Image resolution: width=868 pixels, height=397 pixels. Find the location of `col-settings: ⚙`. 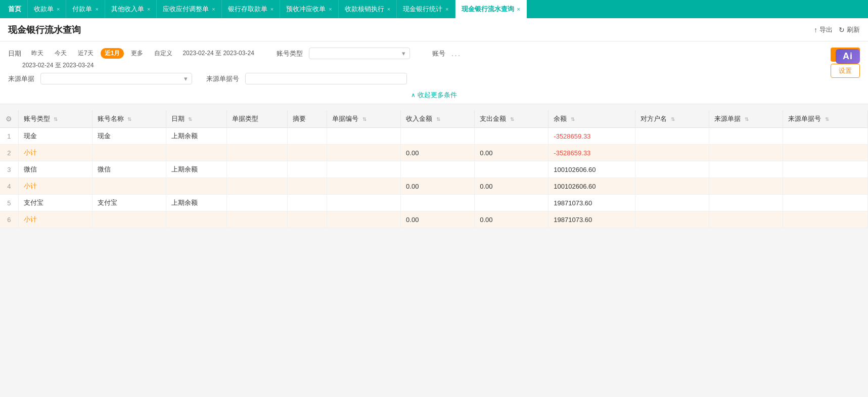

col-settings: ⚙ is located at coordinates (9, 119).